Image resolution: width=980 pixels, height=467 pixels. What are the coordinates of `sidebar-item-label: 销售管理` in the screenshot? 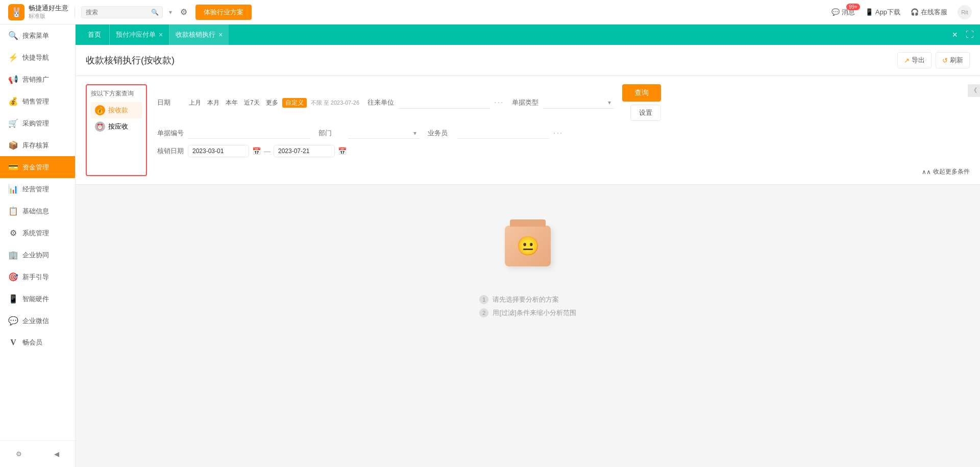 It's located at (36, 102).